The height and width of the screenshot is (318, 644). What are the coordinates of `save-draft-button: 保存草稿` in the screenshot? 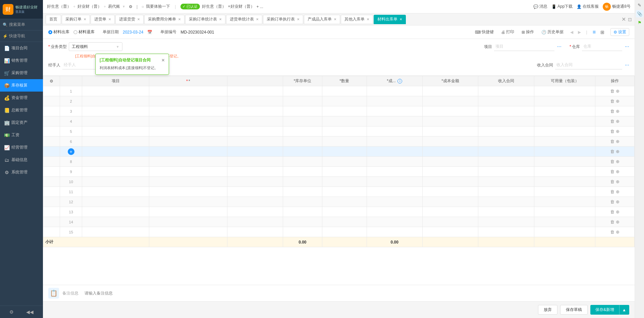 It's located at (574, 310).